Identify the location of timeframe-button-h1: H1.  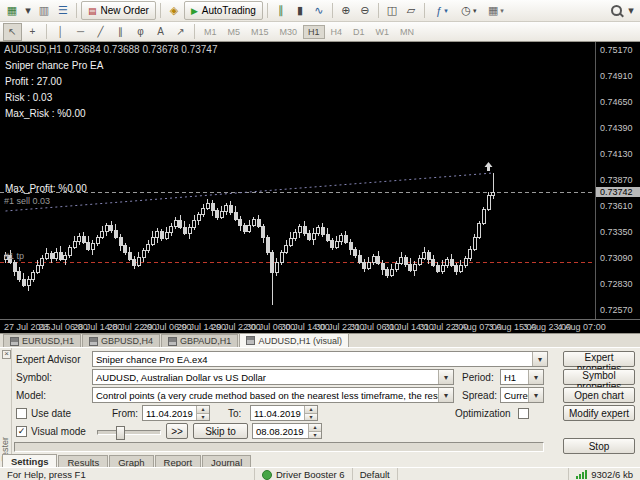
(314, 32).